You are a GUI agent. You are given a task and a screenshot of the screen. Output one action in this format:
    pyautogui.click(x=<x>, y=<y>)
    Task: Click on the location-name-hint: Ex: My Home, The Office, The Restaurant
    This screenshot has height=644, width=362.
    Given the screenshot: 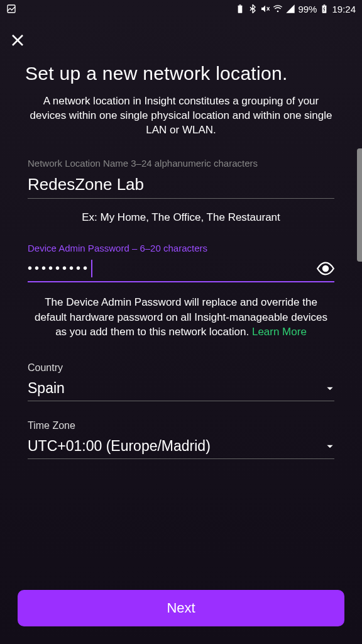 What is the action you would take?
    pyautogui.click(x=181, y=218)
    